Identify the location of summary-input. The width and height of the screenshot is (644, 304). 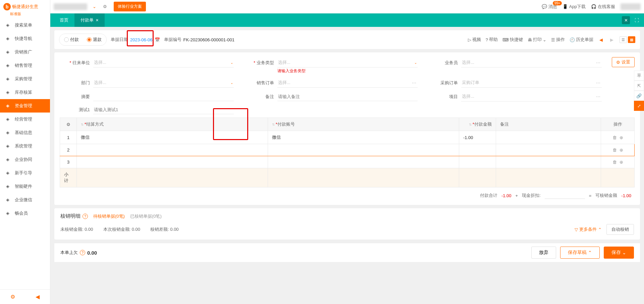
(164, 97).